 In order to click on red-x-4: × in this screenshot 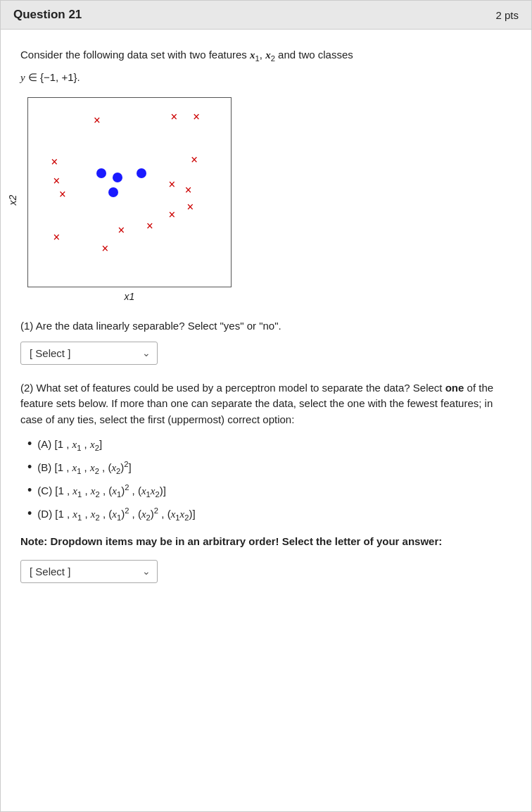, I will do `click(54, 162)`.